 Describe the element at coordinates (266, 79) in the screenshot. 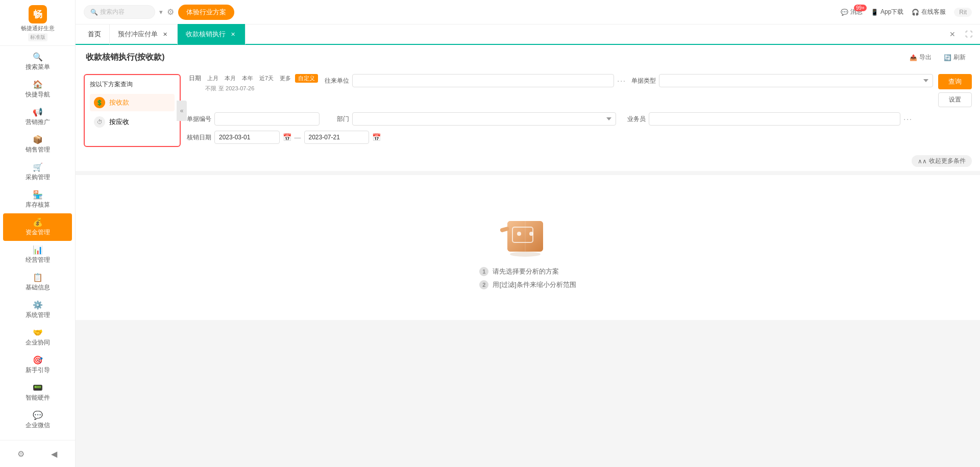

I see `shortcut-7days: 近7天` at that location.